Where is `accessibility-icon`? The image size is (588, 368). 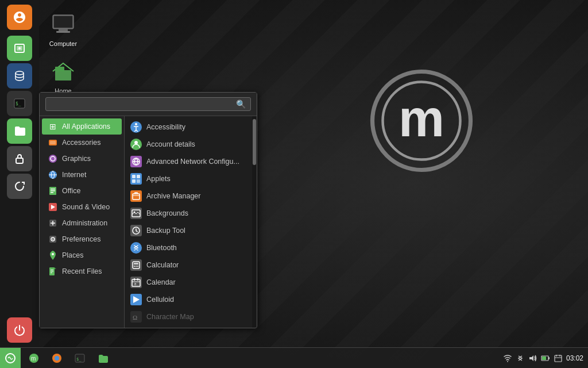 accessibility-icon is located at coordinates (136, 127).